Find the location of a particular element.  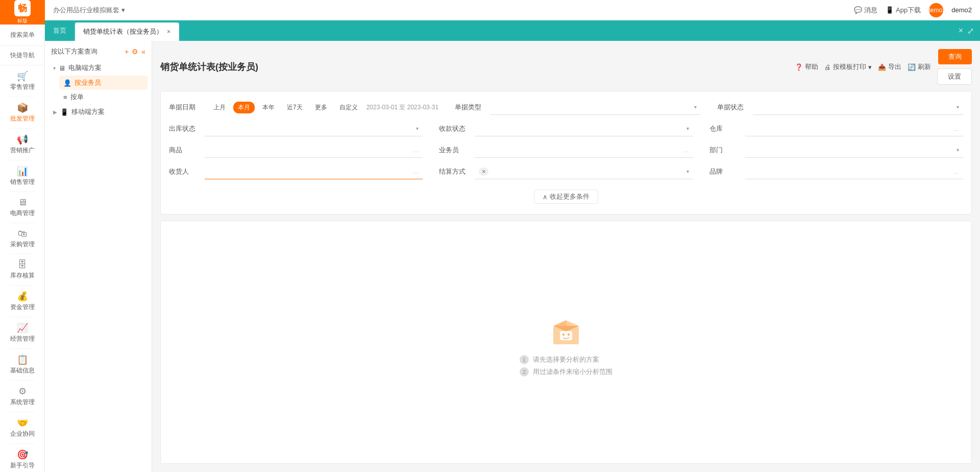

window-close-icon: × is located at coordinates (961, 31).